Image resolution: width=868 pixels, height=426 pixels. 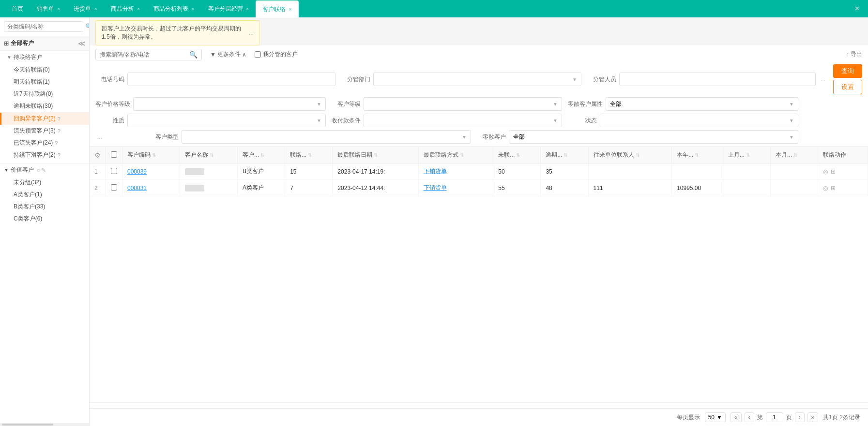 What do you see at coordinates (290, 9) in the screenshot?
I see `nav-customer-contact-close: ×` at bounding box center [290, 9].